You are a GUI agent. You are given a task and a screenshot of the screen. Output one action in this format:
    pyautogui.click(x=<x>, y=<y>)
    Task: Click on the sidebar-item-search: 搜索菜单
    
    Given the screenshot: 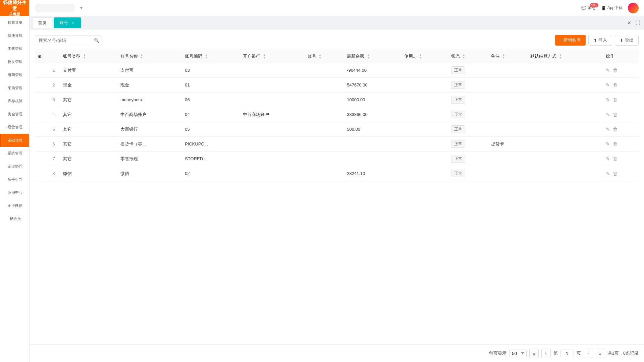 What is the action you would take?
    pyautogui.click(x=15, y=23)
    